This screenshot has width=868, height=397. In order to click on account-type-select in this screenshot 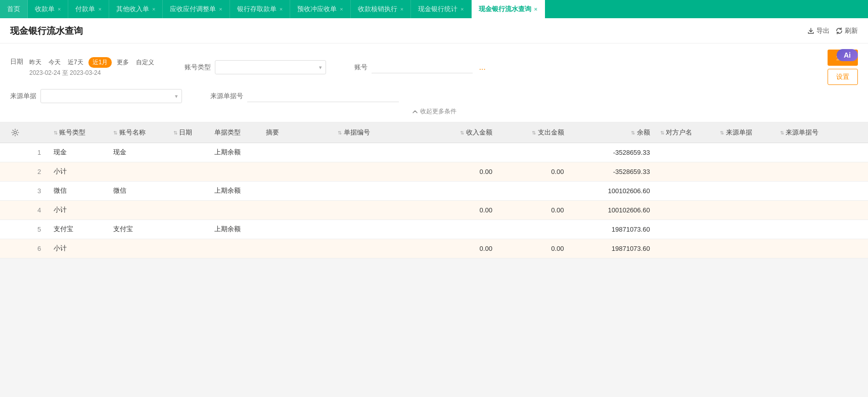, I will do `click(270, 67)`.